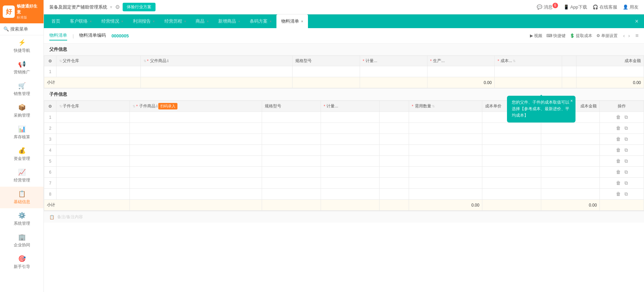  What do you see at coordinates (139, 7) in the screenshot?
I see `experience-button: 体验行业方案` at bounding box center [139, 7].